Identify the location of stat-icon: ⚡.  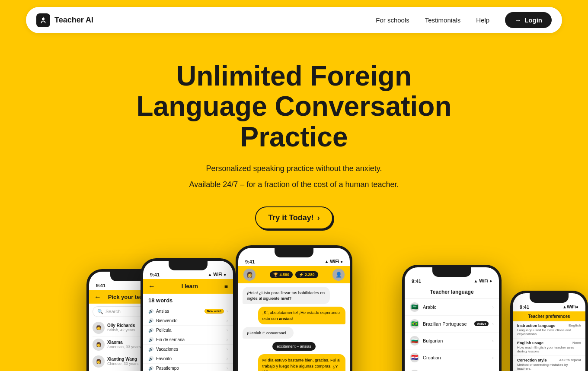
(301, 275).